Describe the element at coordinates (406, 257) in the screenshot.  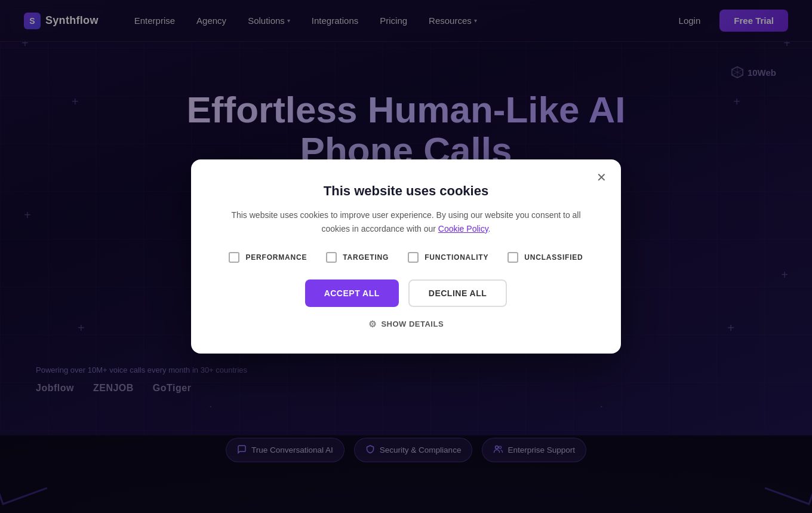
I see `cookie-options: PERFORMANCE TARGETING FUNCTIONALITY UNCL…` at that location.